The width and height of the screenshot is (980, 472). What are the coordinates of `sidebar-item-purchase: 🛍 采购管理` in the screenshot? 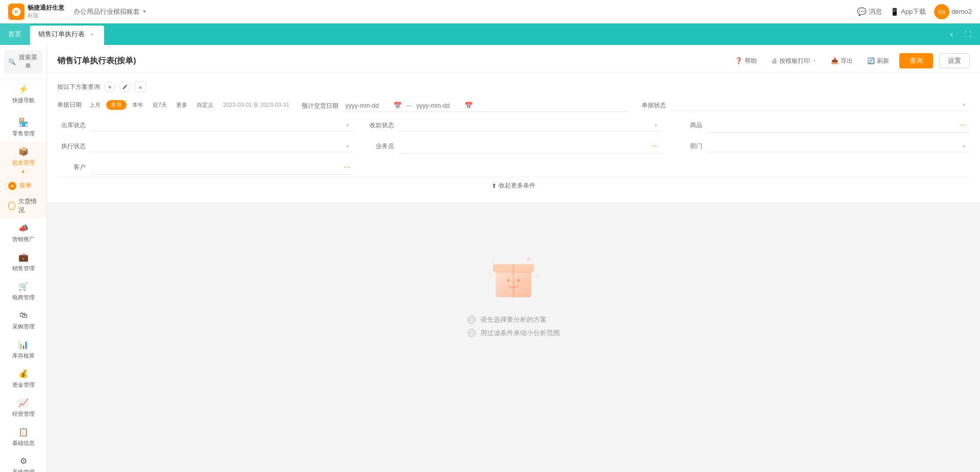 It's located at (23, 320).